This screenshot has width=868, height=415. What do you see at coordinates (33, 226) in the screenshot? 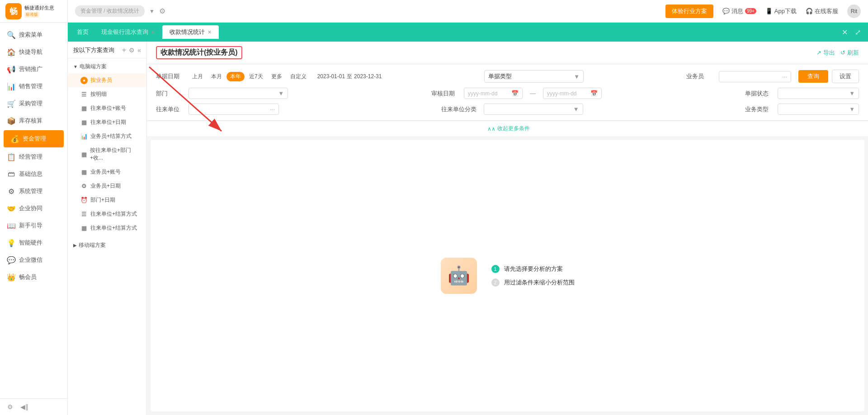
I see `sidebar-item-guide: 📖 新手引导` at bounding box center [33, 226].